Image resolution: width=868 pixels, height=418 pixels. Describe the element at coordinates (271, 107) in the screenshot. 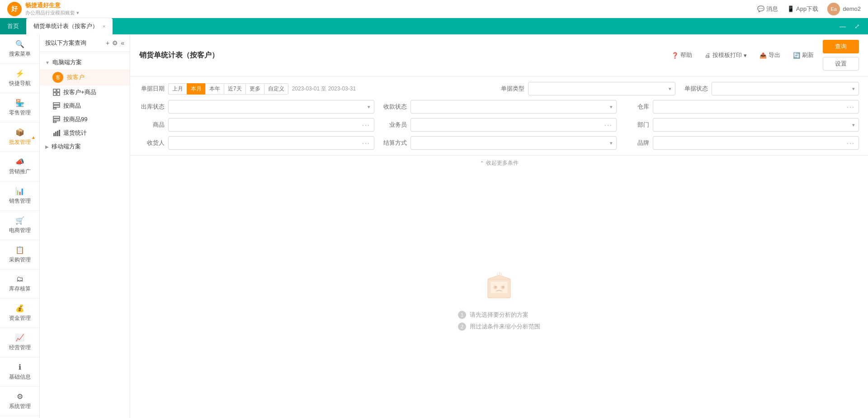

I see `out-status-select: ▾` at that location.